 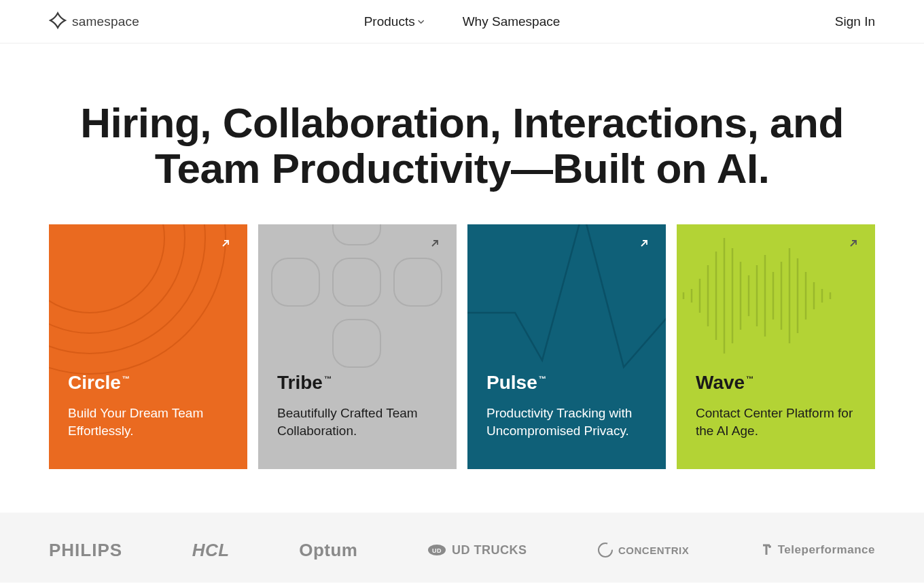 I want to click on card-title: Tribe ™, so click(x=357, y=383).